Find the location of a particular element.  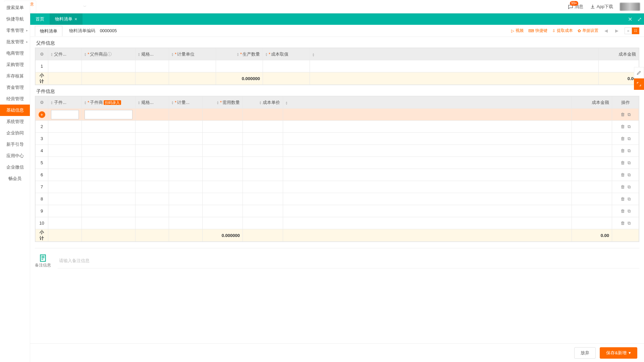

parent-col-spec: 规格... is located at coordinates (152, 54).